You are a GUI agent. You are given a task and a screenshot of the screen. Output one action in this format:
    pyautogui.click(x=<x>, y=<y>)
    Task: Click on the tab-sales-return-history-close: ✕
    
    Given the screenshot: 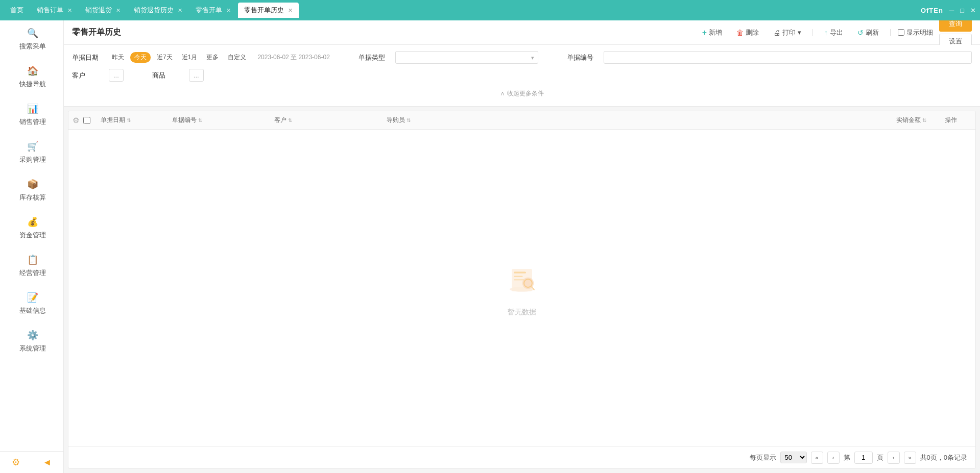 What is the action you would take?
    pyautogui.click(x=180, y=10)
    